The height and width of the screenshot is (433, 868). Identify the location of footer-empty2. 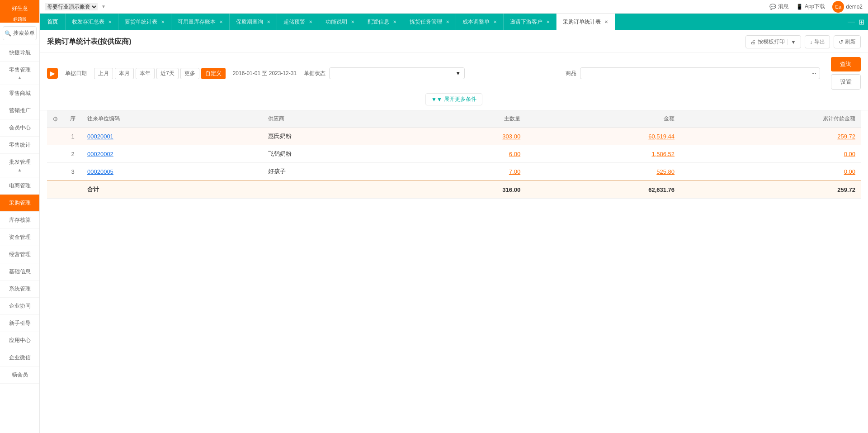
(73, 190).